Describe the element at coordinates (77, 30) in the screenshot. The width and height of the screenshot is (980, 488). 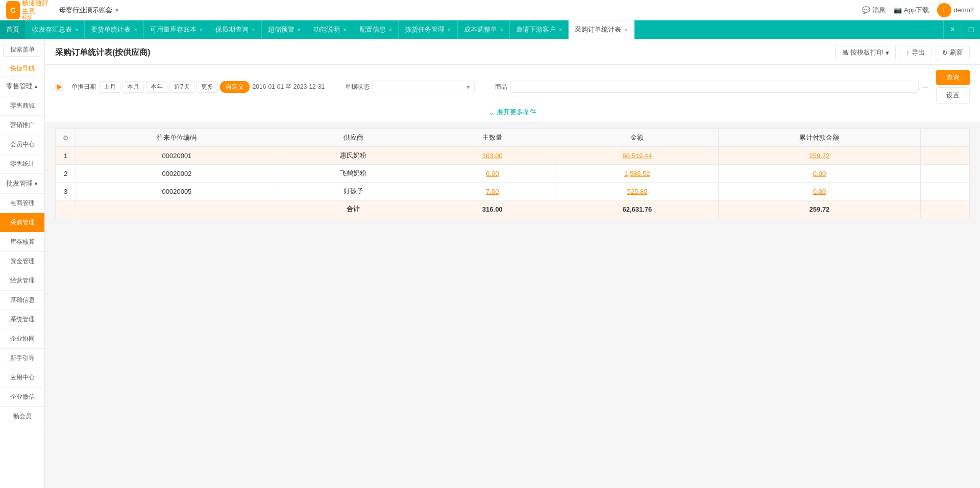
I see `close-tab-receive-summary-icon: ×` at that location.